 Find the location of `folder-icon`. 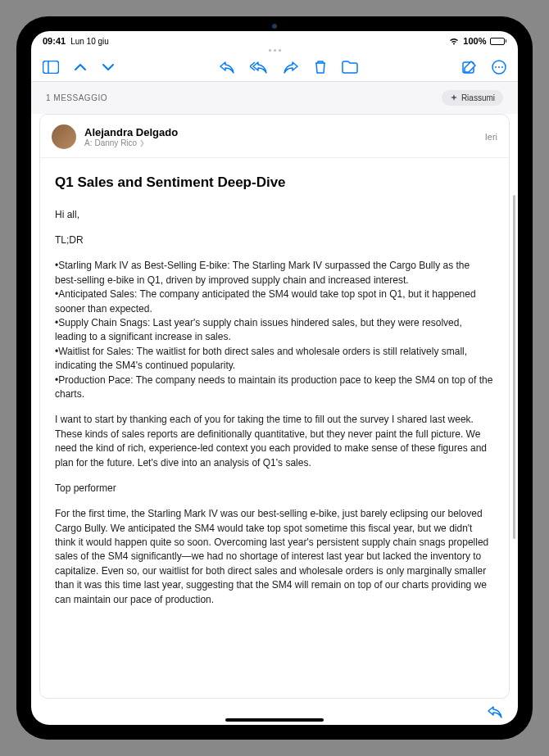

folder-icon is located at coordinates (350, 67).